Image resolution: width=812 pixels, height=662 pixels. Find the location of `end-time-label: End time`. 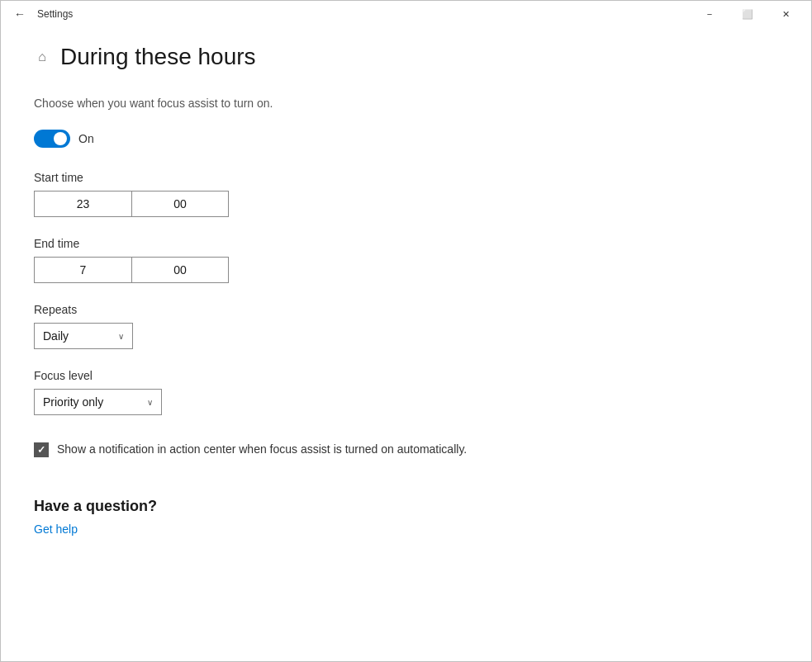

end-time-label: End time is located at coordinates (406, 244).